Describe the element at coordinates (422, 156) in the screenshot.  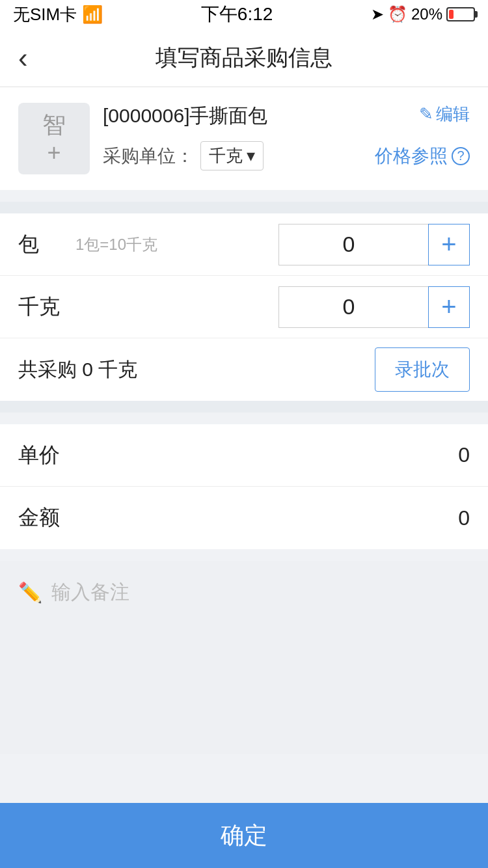
I see `price-ref-button: 价格参照 ?` at that location.